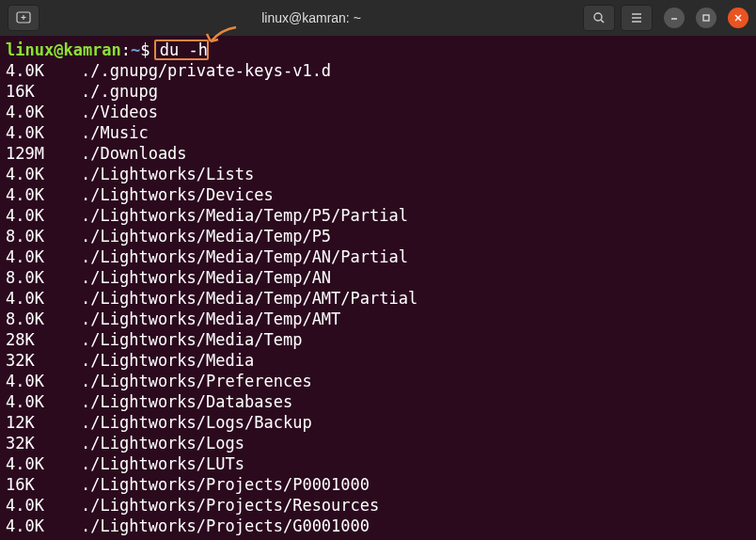 Image resolution: width=756 pixels, height=540 pixels. I want to click on path-value: ./.gnupg, so click(119, 91).